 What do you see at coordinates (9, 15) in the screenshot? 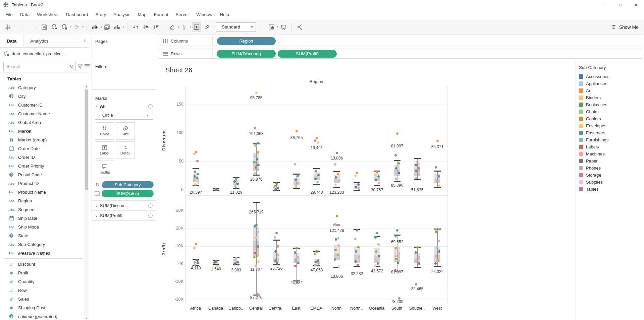
I see `menu-file: File` at bounding box center [9, 15].